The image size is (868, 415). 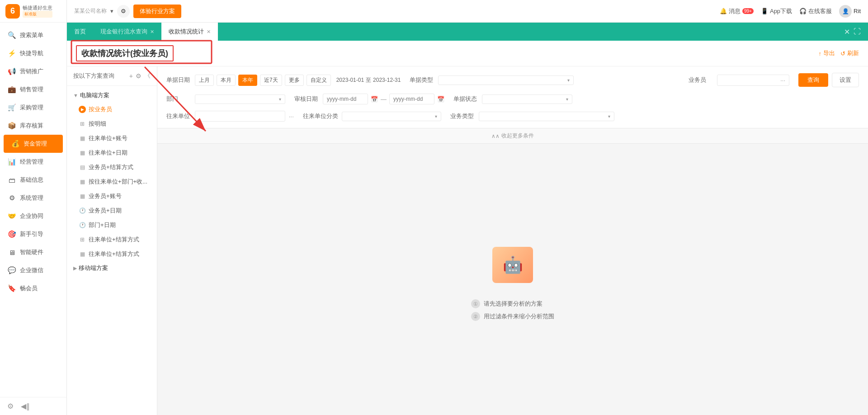 What do you see at coordinates (25, 406) in the screenshot?
I see `collapse-sidebar-icon: ◀‖` at bounding box center [25, 406].